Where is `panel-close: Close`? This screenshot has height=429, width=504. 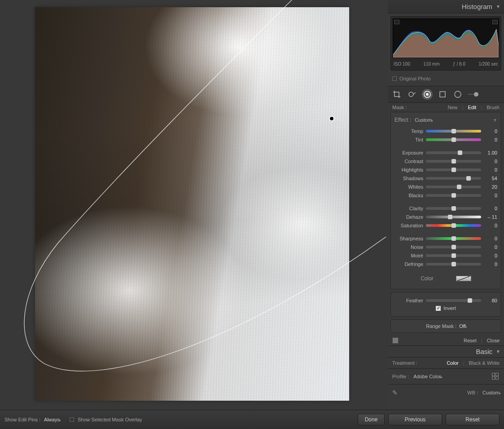 panel-close: Close is located at coordinates (493, 341).